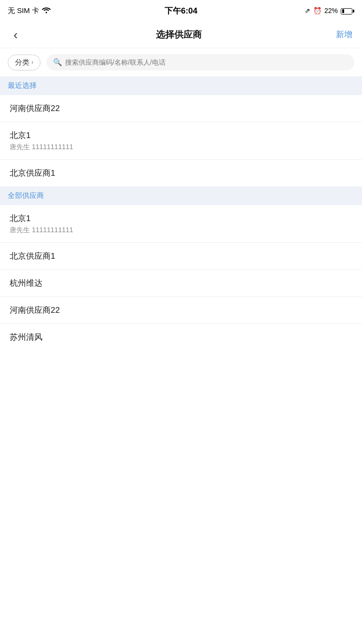  What do you see at coordinates (181, 11) in the screenshot?
I see `status-bar: 无 SIM 卡 下午6:04 ⇗ ⏰ 22%` at bounding box center [181, 11].